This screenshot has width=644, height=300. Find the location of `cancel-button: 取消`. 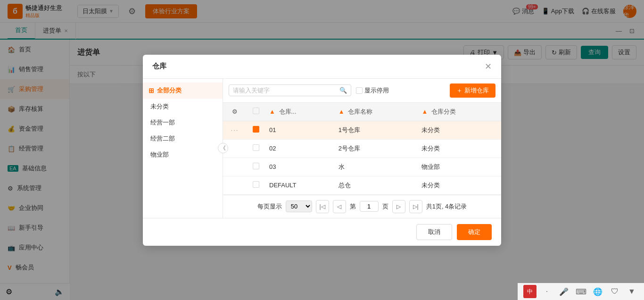

cancel-button: 取消 is located at coordinates (434, 232).